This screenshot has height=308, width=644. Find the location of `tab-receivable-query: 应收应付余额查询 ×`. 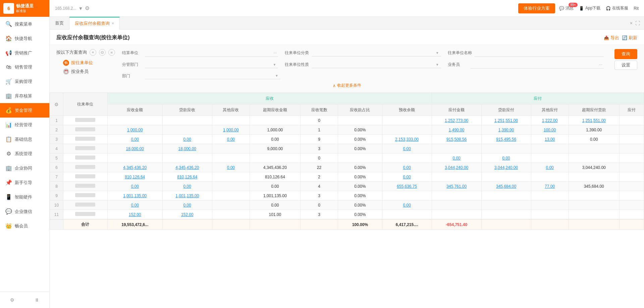

tab-receivable-query: 应收应付余额查询 × is located at coordinates (95, 23).